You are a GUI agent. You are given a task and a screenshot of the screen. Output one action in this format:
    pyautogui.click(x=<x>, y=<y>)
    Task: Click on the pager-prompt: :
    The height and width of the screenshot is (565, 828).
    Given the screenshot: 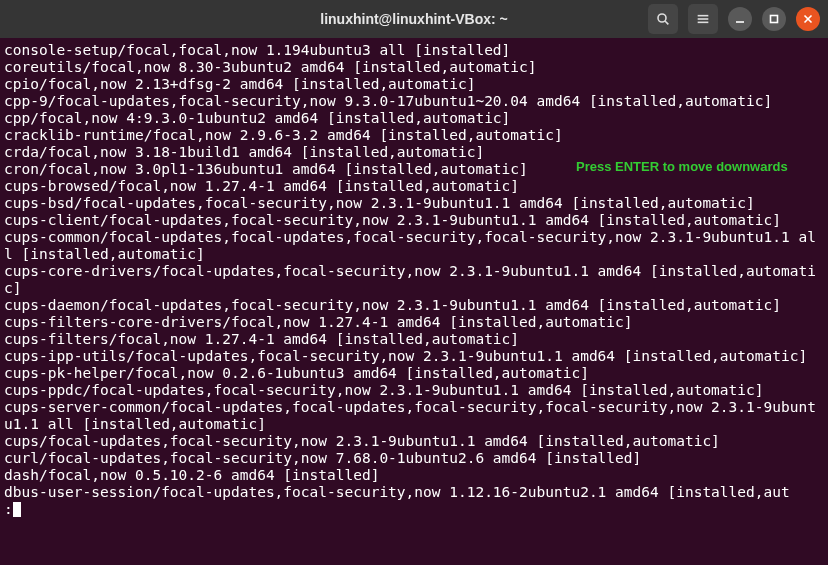 What is the action you would take?
    pyautogui.click(x=414, y=510)
    